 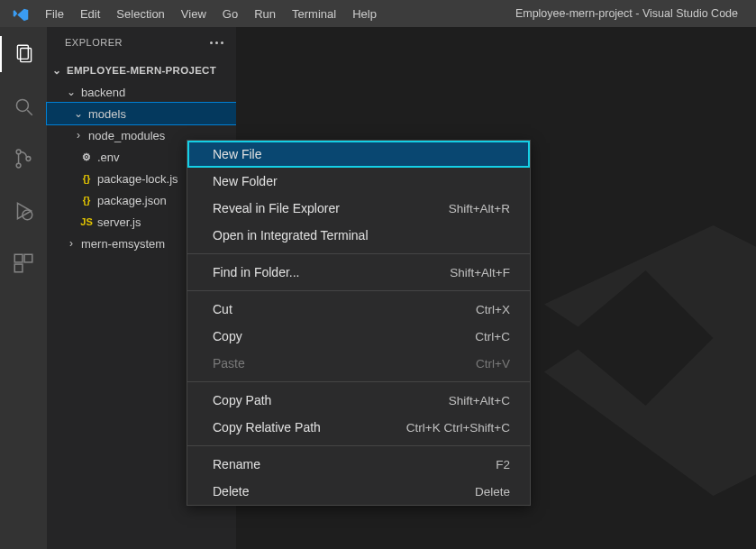 What do you see at coordinates (359, 272) in the screenshot?
I see `ctx-find: Find in Folder... Shift+Alt+F` at bounding box center [359, 272].